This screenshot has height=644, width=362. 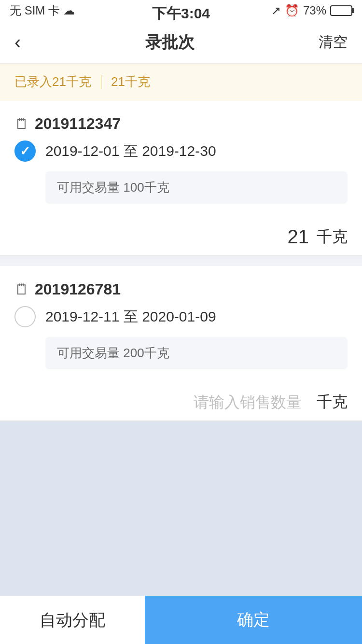 I want to click on batch2-id: 2019126781, so click(x=78, y=290).